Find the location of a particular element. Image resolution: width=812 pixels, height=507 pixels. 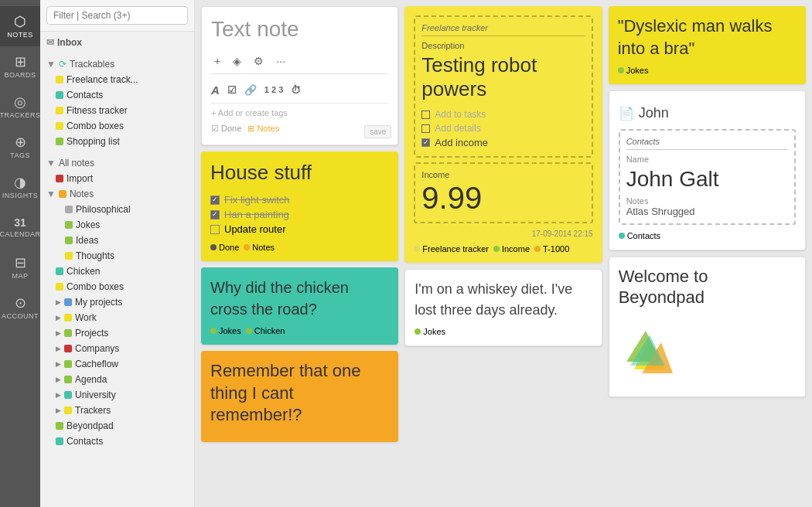

note-group-label: Work is located at coordinates (86, 318).